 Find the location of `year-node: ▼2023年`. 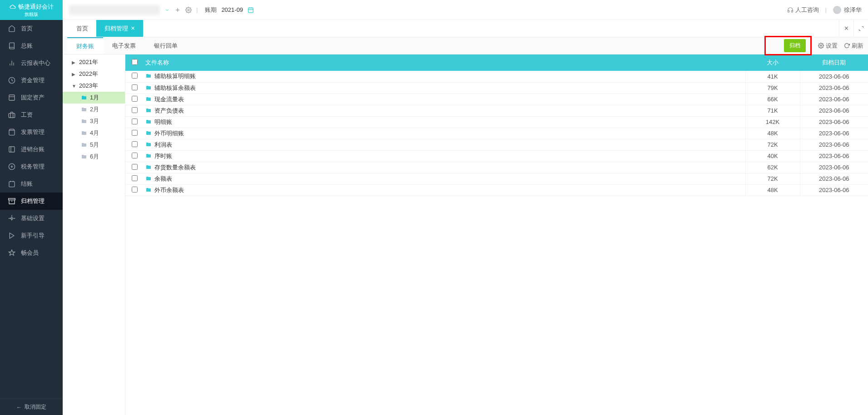

year-node: ▼2023年 is located at coordinates (94, 86).